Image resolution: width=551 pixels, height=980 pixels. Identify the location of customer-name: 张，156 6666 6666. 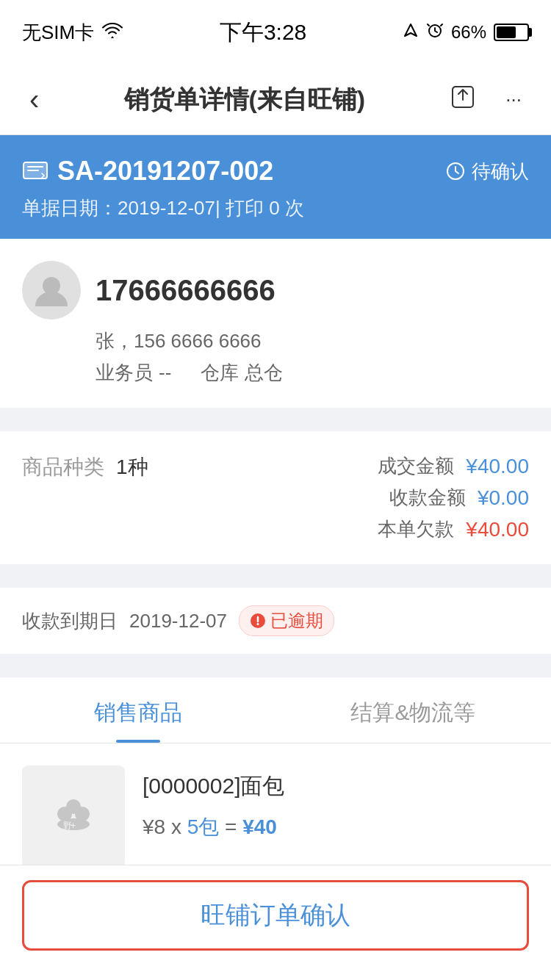
(276, 341).